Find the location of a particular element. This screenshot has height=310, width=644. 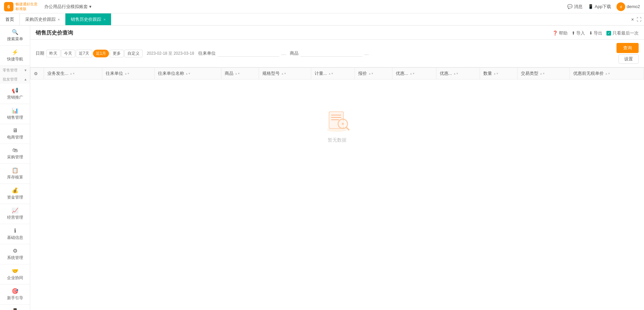

table-header: ⚙ 业务发生...▲▼ 往来单位▲▼ 往来单位名称▲▼ 商品▲▼ is located at coordinates (337, 74).